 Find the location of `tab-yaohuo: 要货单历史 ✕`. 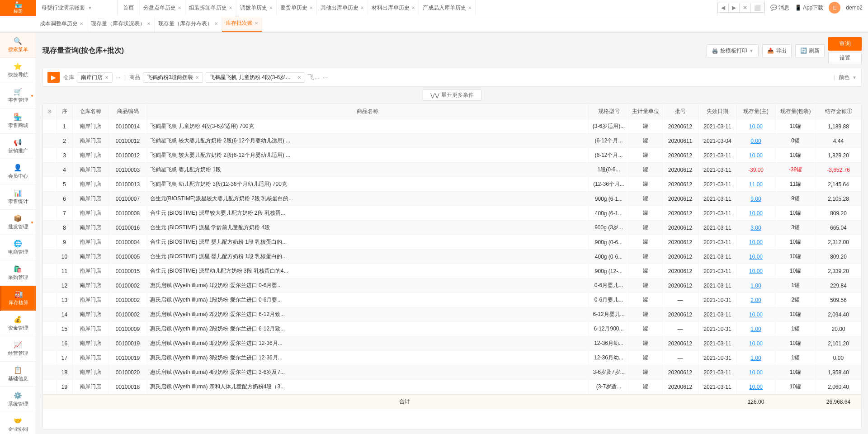

tab-yaohuo: 要货单历史 ✕ is located at coordinates (297, 8).